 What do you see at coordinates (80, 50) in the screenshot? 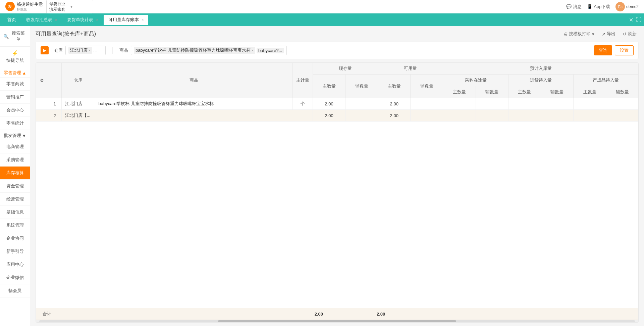
I see `warehouse-tag: 江北门店 ×` at bounding box center [80, 50].